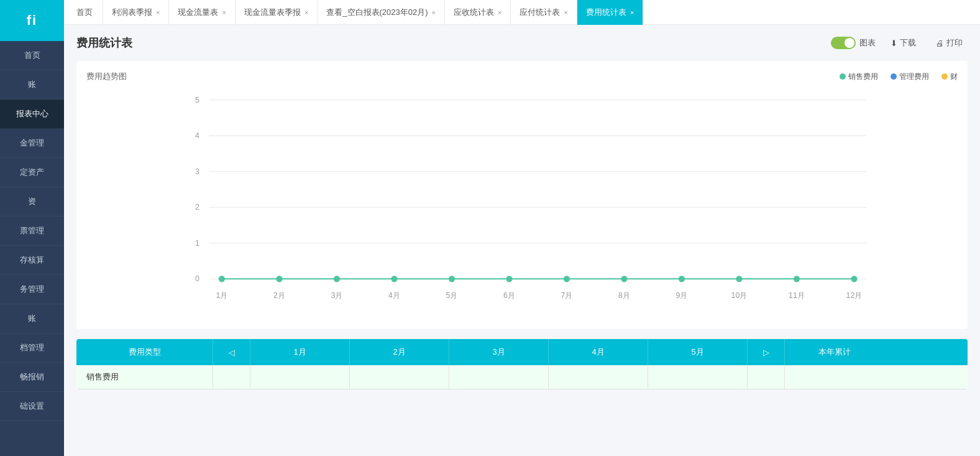 Image resolution: width=980 pixels, height=456 pixels. Describe the element at coordinates (232, 377) in the screenshot. I see `row-sales-nav` at that location.